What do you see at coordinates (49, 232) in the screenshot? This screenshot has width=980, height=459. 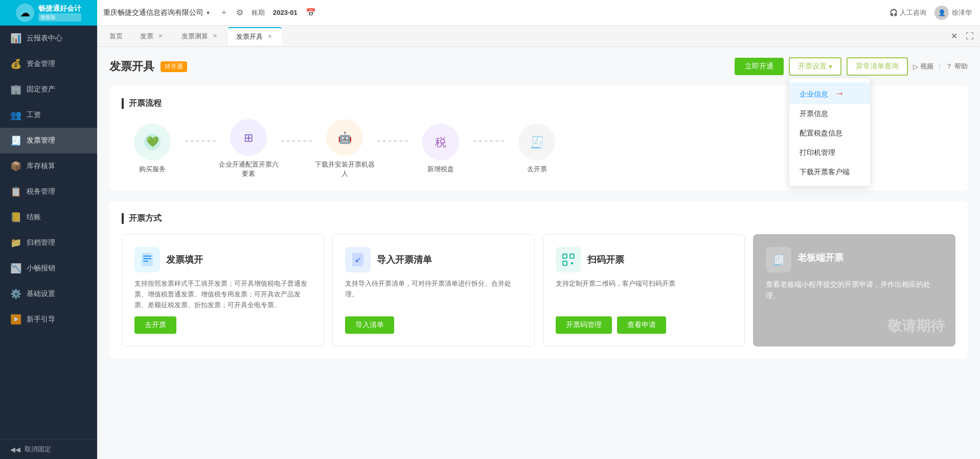 I see `sidebar-scroll: 📊 云报表中心 💰 资金管理 🏢 固定资产 👥 工资 🧾 发票管理 📦` at bounding box center [49, 232].